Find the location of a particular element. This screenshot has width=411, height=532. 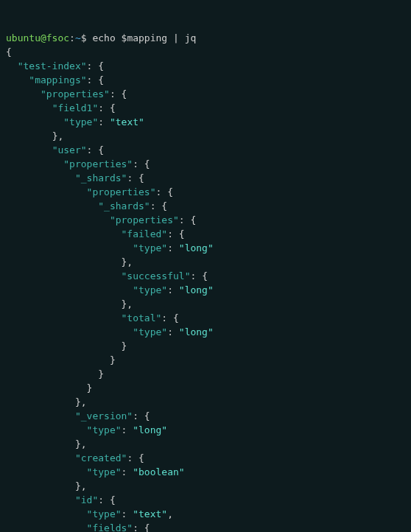

json-comma: , is located at coordinates (170, 514).